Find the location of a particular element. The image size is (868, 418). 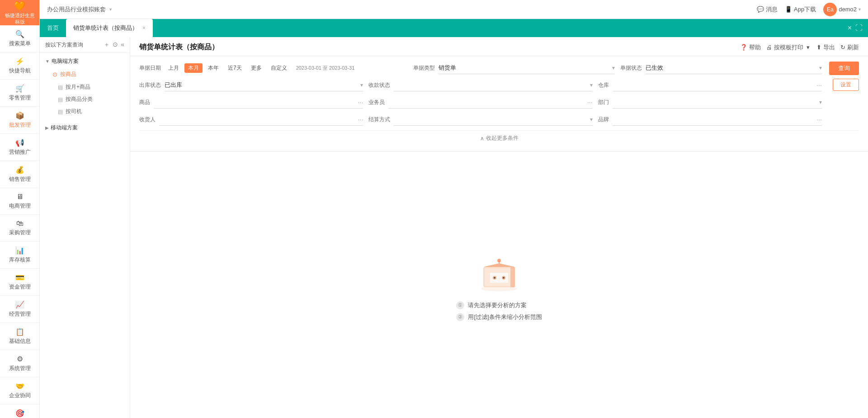

payment-status-dropdown-icon: ▾ is located at coordinates (591, 85).